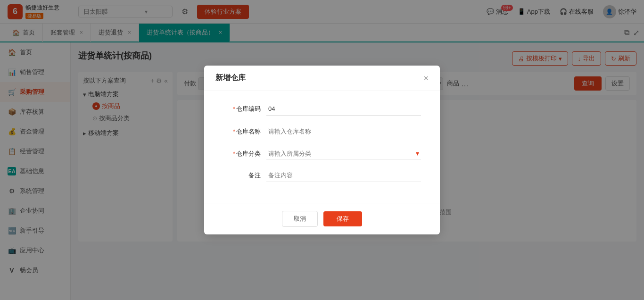 This screenshot has height=300, width=644. I want to click on modal-header: 新增仓库 ×, so click(322, 78).